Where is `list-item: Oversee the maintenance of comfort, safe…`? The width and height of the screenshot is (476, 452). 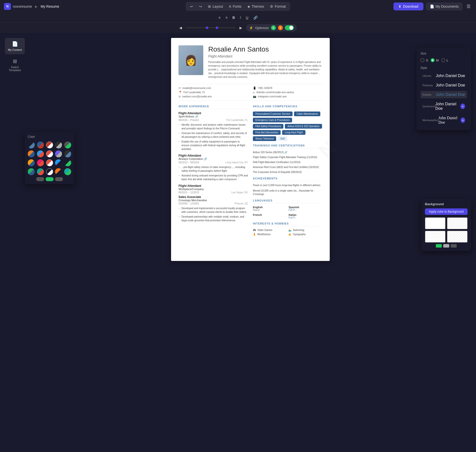
list-item: Oversee the maintenance of comfort, safe… is located at coordinates (213, 135).